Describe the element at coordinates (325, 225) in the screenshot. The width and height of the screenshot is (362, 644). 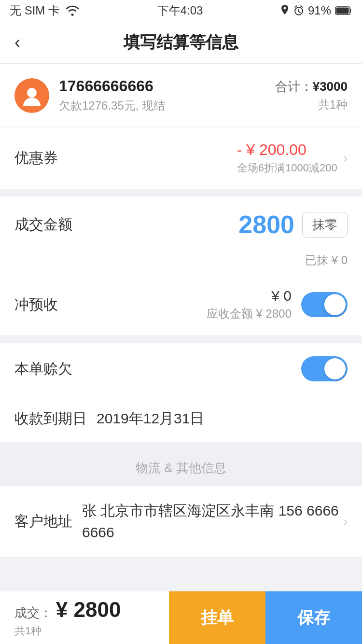
I see `round-button: 抹零` at that location.